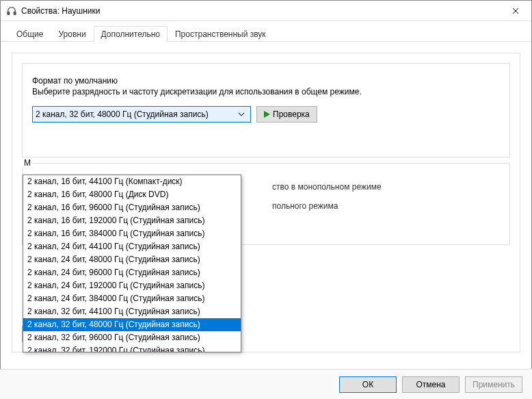 The width and height of the screenshot is (532, 399). Describe the element at coordinates (132, 272) in the screenshot. I see `format-option: 2 канал, 24 бит, 96000 Гц (Студийная зап…` at that location.